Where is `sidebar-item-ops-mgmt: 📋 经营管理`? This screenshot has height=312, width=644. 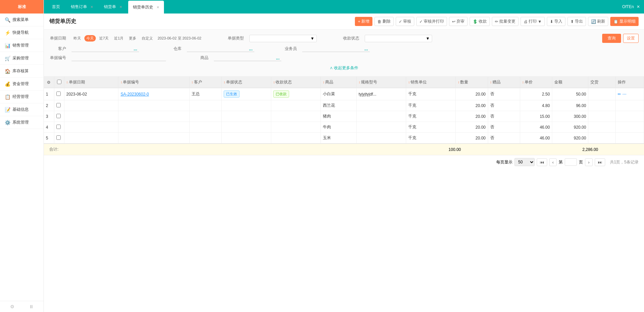
sidebar-item-ops-mgmt: 📋 经营管理 is located at coordinates (22, 97).